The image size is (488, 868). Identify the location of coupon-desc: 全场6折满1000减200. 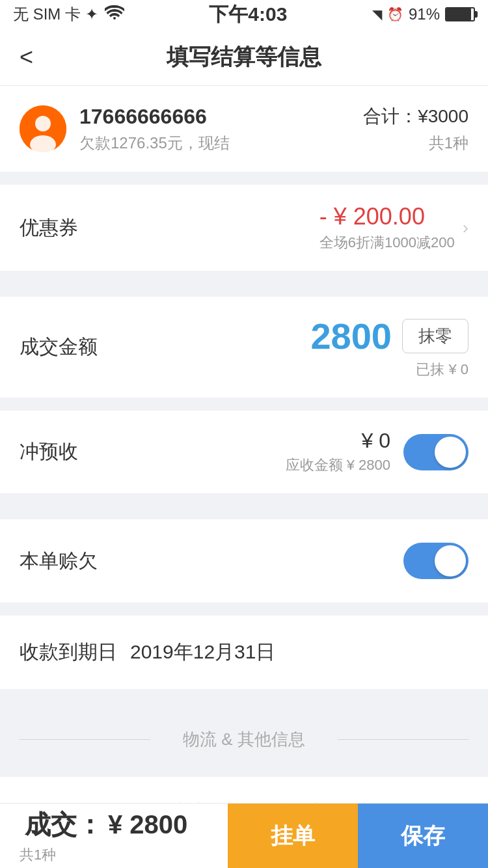
(387, 243).